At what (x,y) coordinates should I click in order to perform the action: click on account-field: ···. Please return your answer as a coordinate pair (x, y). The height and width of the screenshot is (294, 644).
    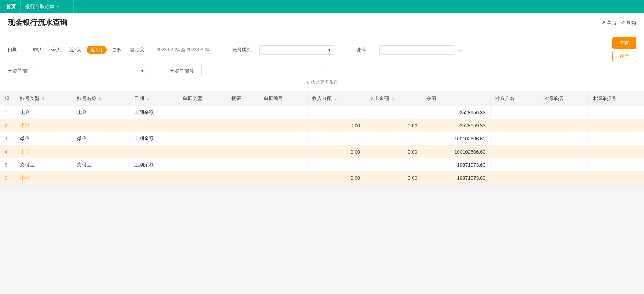
    Looking at the image, I should click on (421, 50).